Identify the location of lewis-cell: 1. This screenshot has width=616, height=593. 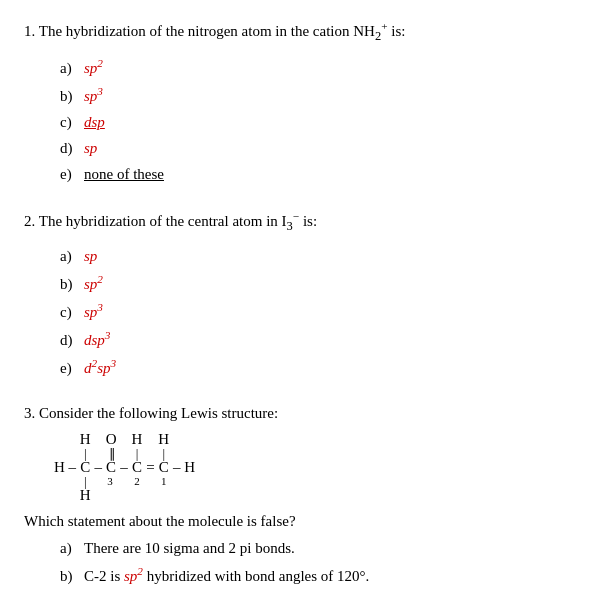
(164, 482).